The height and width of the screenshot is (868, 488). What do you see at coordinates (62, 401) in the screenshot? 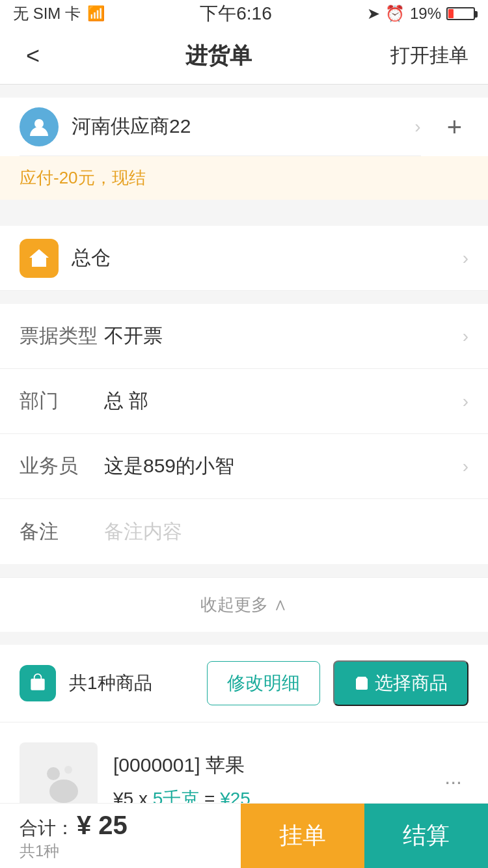
I see `department-label: 部门` at bounding box center [62, 401].